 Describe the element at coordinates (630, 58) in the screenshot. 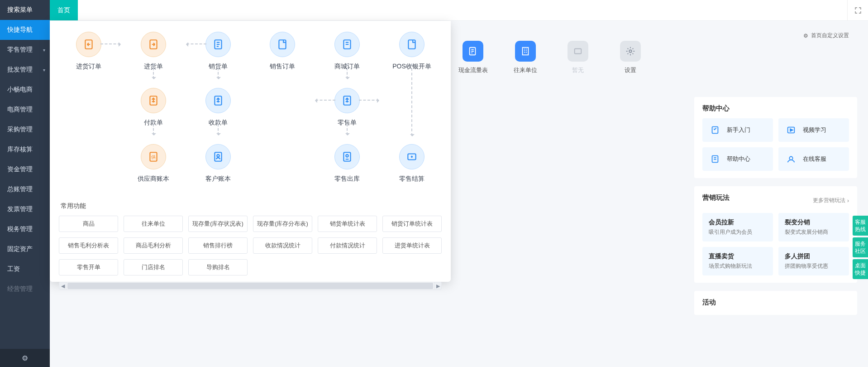

I see `shortcut-settings: 设置` at that location.